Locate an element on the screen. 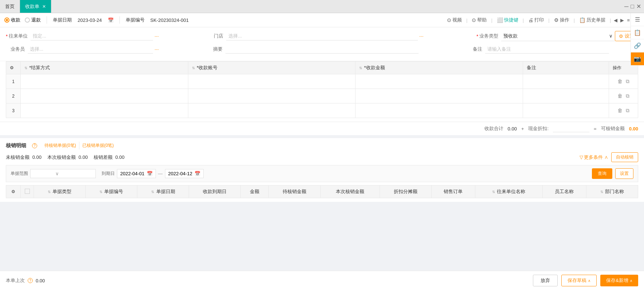  radio-refund: 退款 is located at coordinates (33, 20).